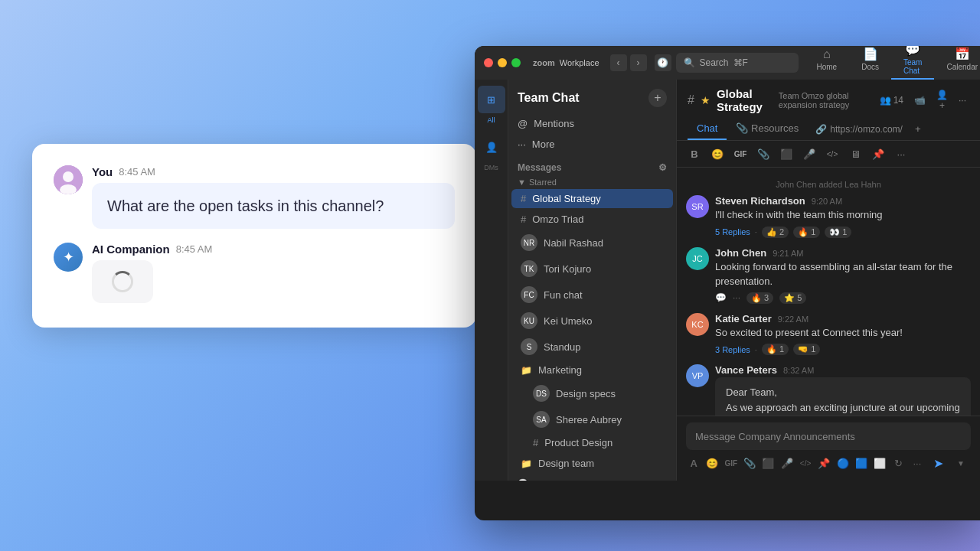  Describe the element at coordinates (870, 67) in the screenshot. I see `nav-tab-docs-label: Docs` at that location.